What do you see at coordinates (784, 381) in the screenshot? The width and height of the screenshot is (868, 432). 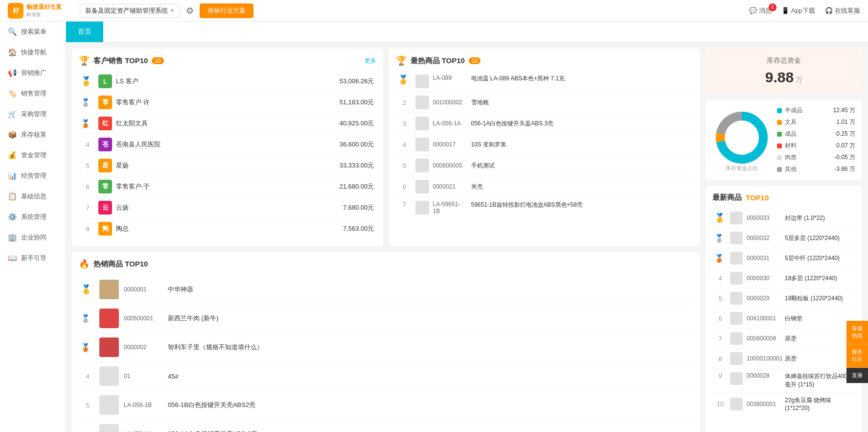 I see `new-product-item-9: 9 0000028 体婵嘉枝味苏打饮品400毫升 (1*15)` at bounding box center [784, 381].